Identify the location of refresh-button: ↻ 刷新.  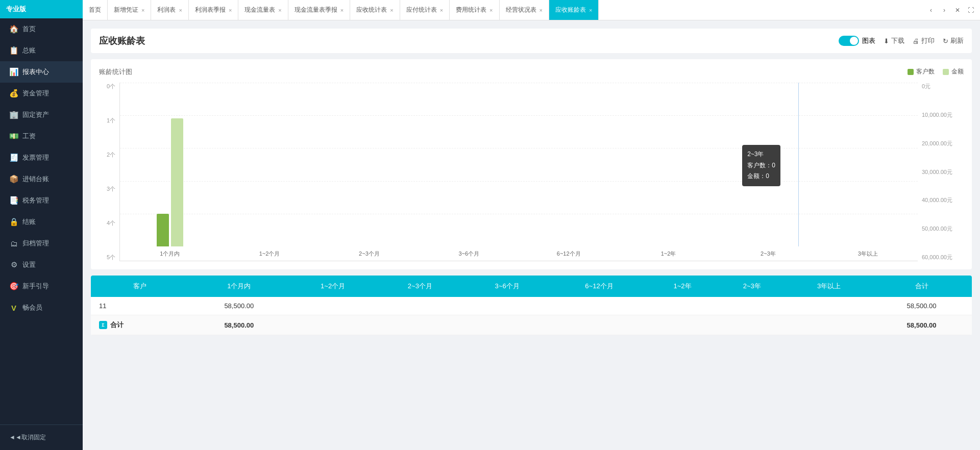
(953, 41).